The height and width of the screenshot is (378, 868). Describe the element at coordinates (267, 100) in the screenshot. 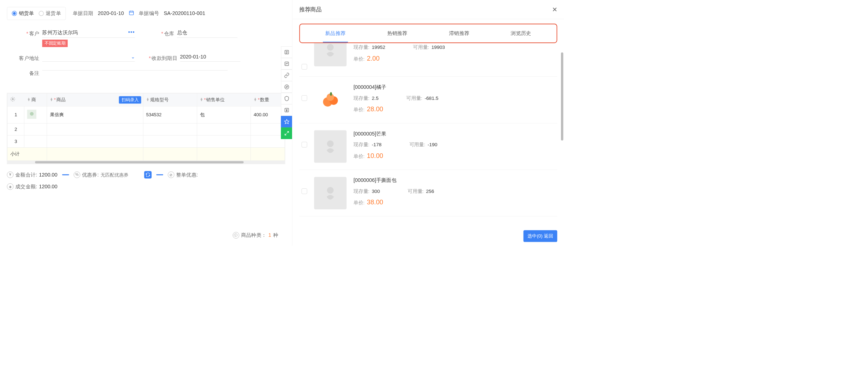

I see `col-qty: ▲▼*数量` at that location.